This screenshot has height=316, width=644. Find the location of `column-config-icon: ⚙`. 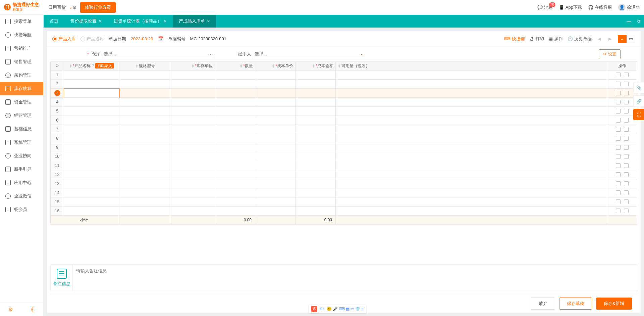

column-config-icon: ⚙ is located at coordinates (57, 66).